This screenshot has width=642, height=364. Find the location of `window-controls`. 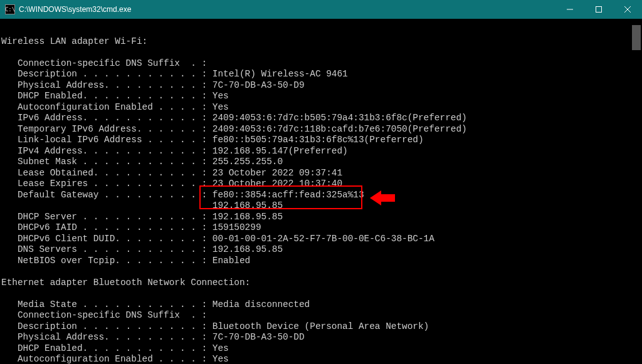

window-controls is located at coordinates (599, 9).